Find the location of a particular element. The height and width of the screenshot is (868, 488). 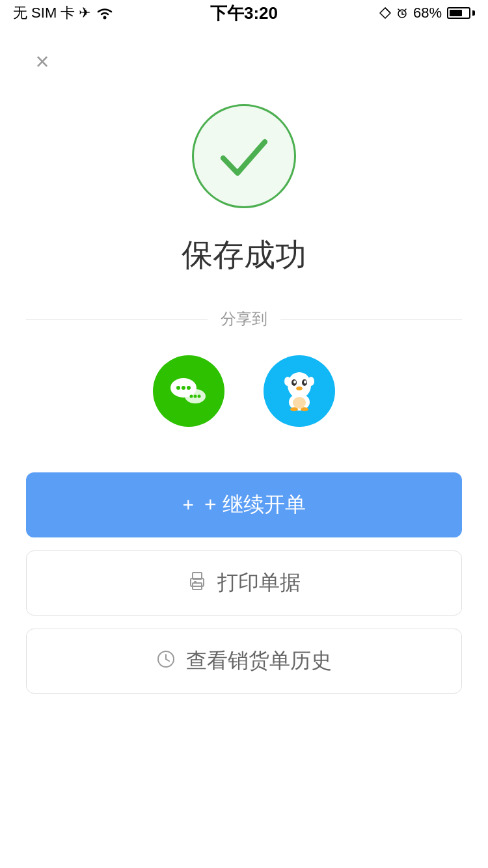

battery-icon is located at coordinates (461, 13).